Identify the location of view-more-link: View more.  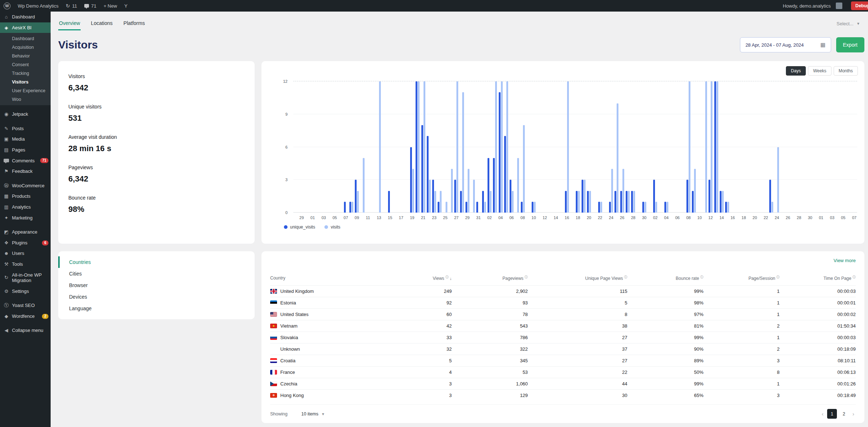
(845, 260).